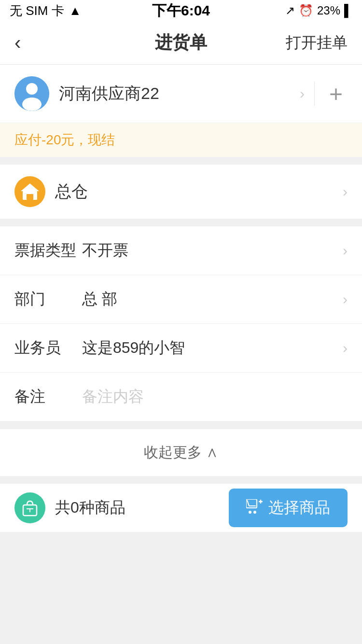 This screenshot has width=362, height=644. Describe the element at coordinates (306, 11) in the screenshot. I see `alarm-icon: ⏰` at that location.